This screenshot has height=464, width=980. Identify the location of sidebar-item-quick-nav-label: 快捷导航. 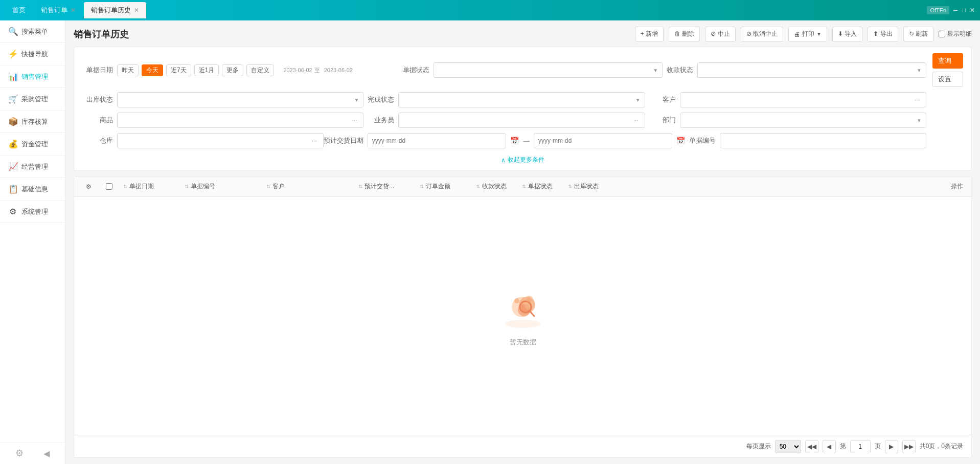
(35, 54).